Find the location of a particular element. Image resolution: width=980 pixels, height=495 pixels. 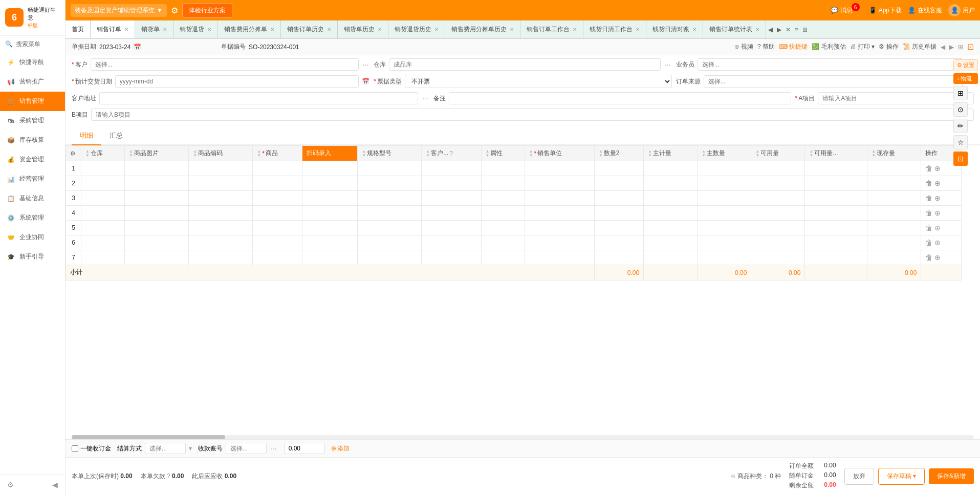

side-btn-4: ☆ is located at coordinates (961, 142).